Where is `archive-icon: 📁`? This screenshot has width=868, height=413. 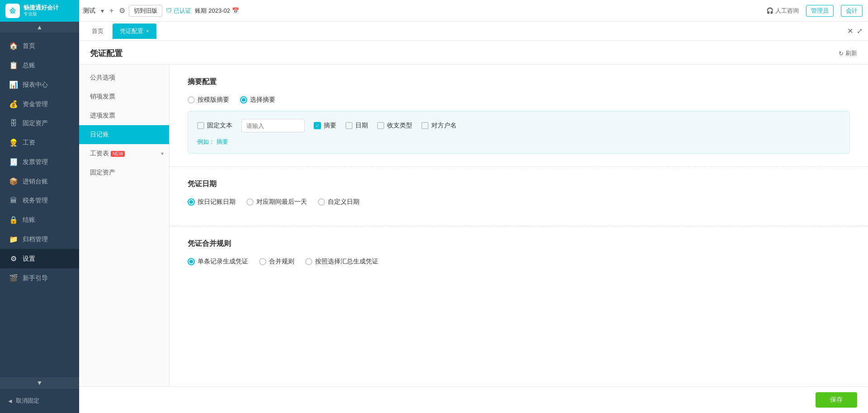 archive-icon: 📁 is located at coordinates (14, 239).